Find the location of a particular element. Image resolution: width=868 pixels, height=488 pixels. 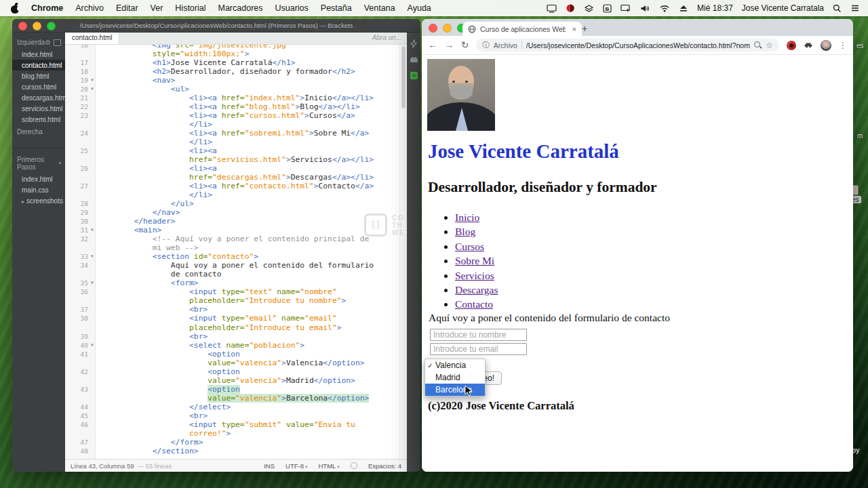

code-row: 32 <!-- Aquí voy a poner el contenido pr… is located at coordinates (233, 239).